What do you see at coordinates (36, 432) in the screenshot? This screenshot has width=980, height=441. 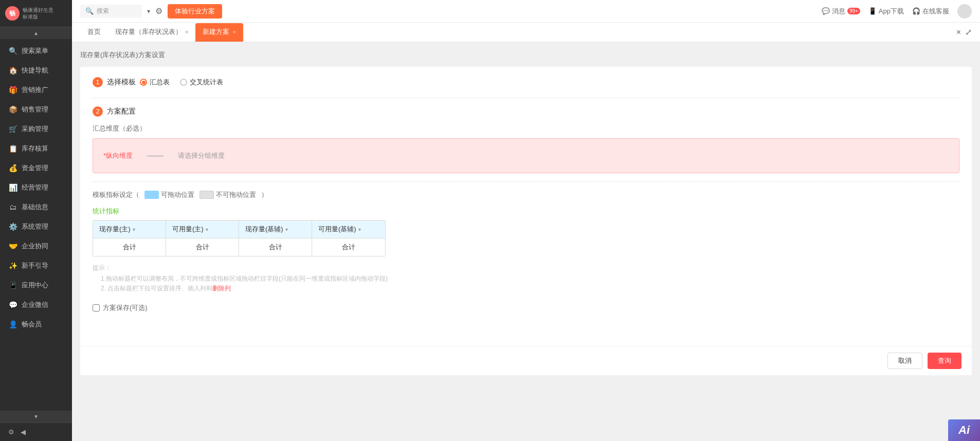 I see `sidebar-footer: ⚙ ◀` at bounding box center [36, 432].